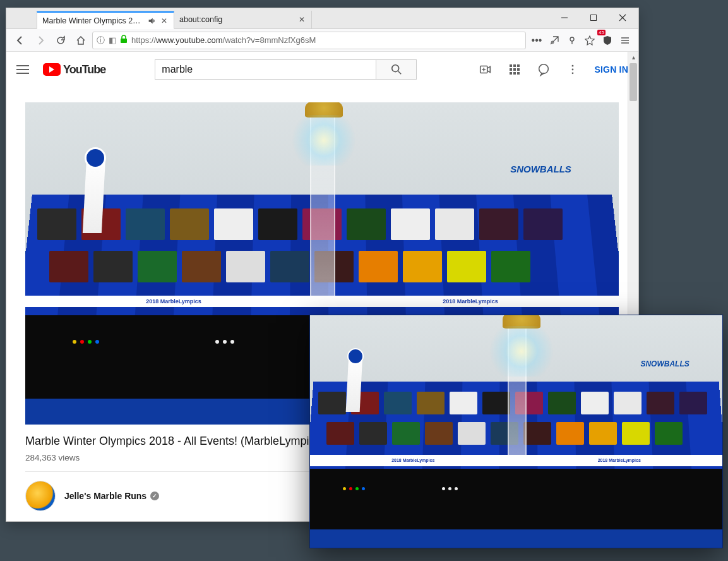 This screenshot has width=728, height=561. Describe the element at coordinates (105, 20) in the screenshot. I see `tab-active: Marble Winter Olympics 2018 - ✕` at that location.